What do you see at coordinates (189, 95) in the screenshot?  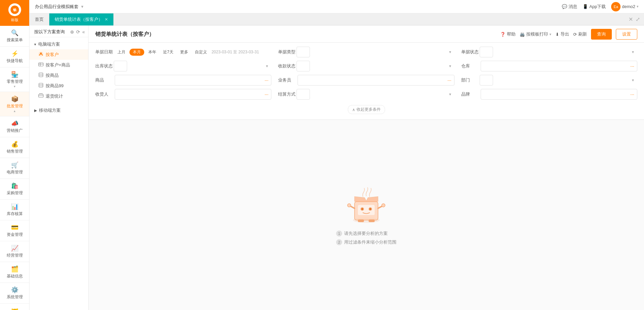 I see `recipient-input` at bounding box center [189, 95].